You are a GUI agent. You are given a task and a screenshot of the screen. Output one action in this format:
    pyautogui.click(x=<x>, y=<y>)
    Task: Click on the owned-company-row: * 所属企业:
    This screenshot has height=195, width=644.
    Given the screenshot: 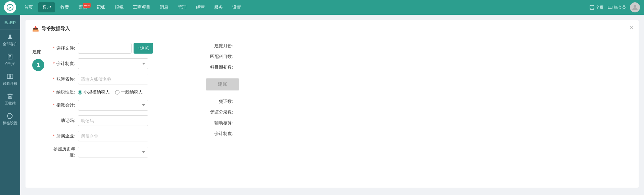 What is the action you would take?
    pyautogui.click(x=111, y=136)
    